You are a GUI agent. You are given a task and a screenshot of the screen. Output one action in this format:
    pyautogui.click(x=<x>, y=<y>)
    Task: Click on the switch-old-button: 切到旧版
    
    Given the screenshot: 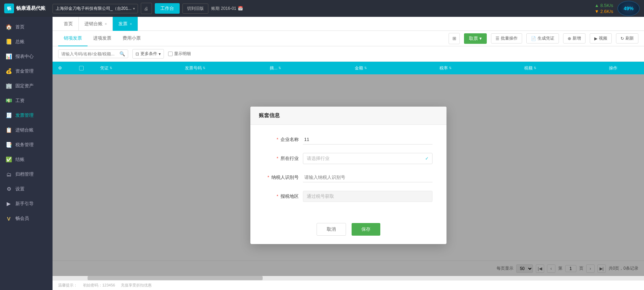 What is the action you would take?
    pyautogui.click(x=195, y=8)
    